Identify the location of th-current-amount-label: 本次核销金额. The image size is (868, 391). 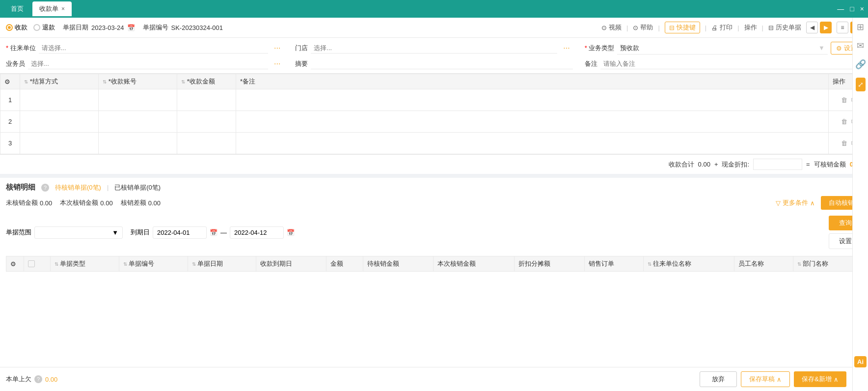
(457, 263).